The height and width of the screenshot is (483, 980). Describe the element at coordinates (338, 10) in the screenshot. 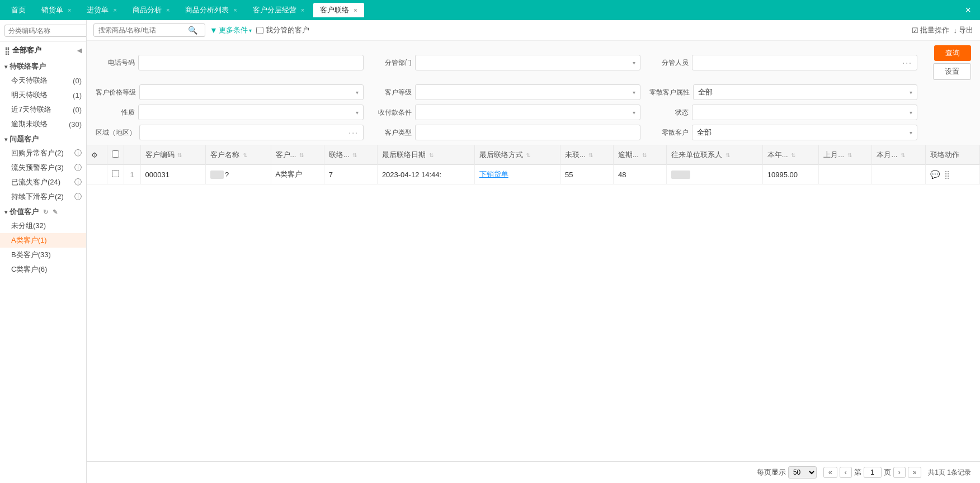

I see `nav-customer-contact: 客户联络 ×` at that location.